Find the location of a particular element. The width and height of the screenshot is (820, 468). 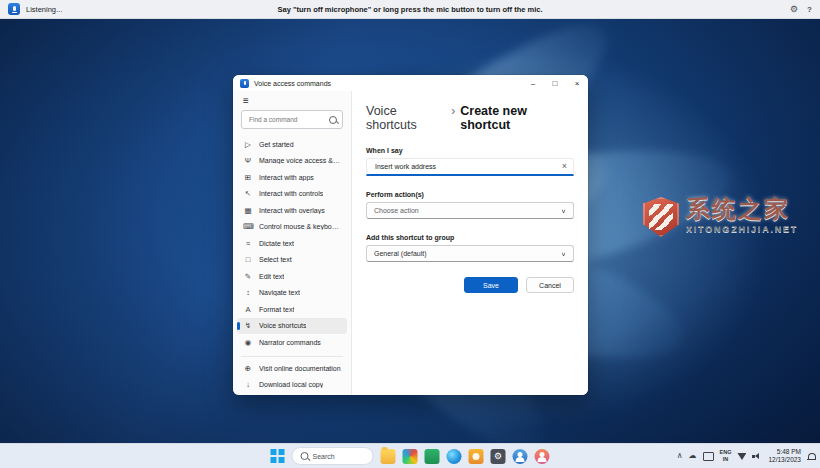

taskbar-search-label: Search is located at coordinates (324, 456).